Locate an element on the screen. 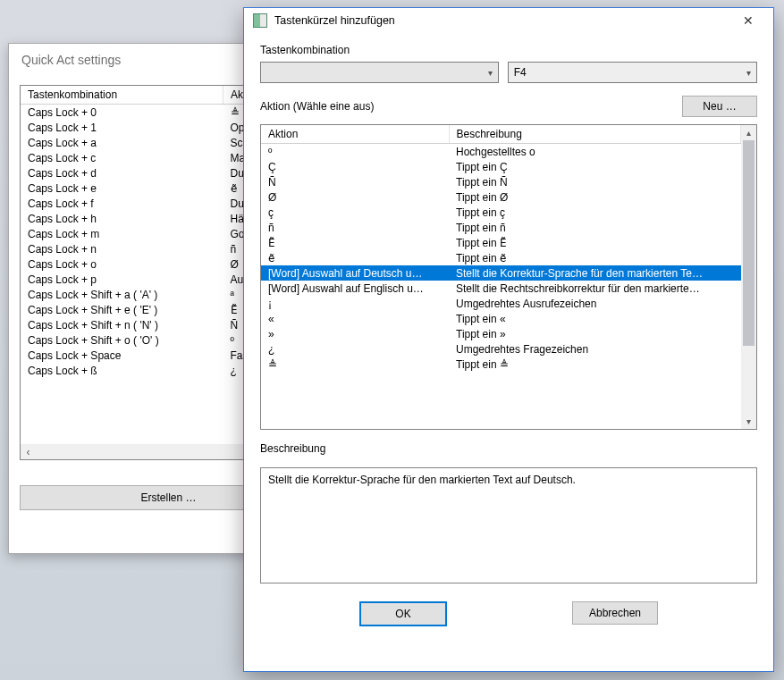 Image resolution: width=784 pixels, height=680 pixels. action-name: [Word] Auswahl auf Englisch u… is located at coordinates (355, 288).